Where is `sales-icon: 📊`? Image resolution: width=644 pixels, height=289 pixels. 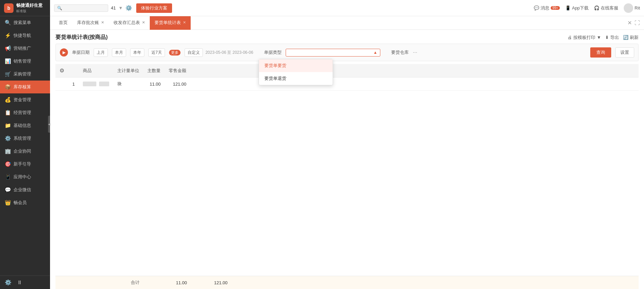
sales-icon: 📊 is located at coordinates (8, 61).